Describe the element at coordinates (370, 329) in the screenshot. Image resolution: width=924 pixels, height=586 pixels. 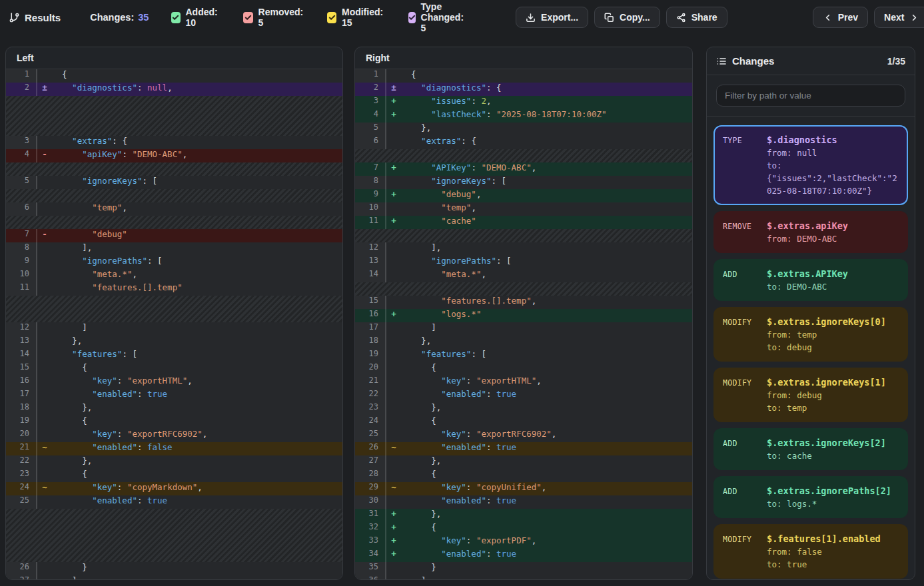
I see `line-number: 17` at that location.